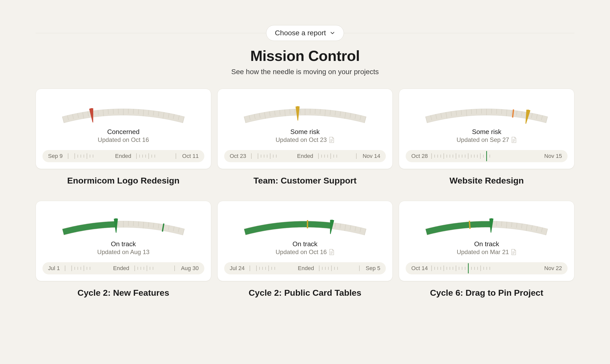  Describe the element at coordinates (124, 241) in the screenshot. I see `project-card: On track Updated on Aug 13 Jul 1EndedAug…` at that location.